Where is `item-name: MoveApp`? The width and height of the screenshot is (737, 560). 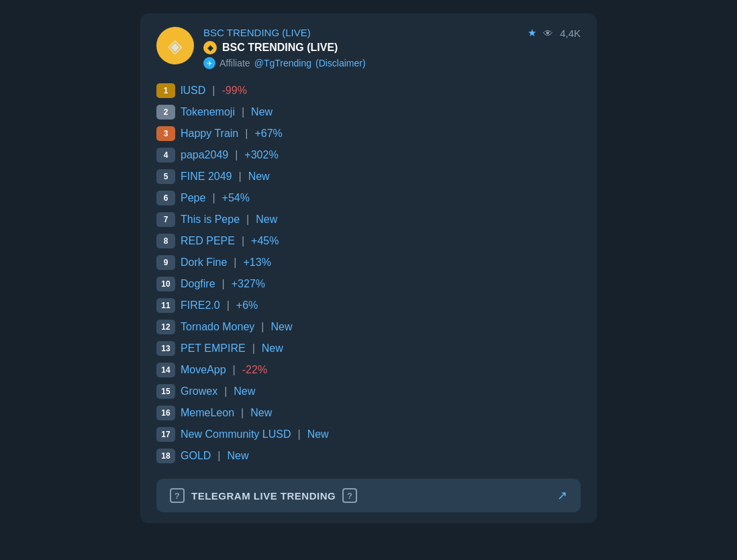
item-name: MoveApp is located at coordinates (203, 370).